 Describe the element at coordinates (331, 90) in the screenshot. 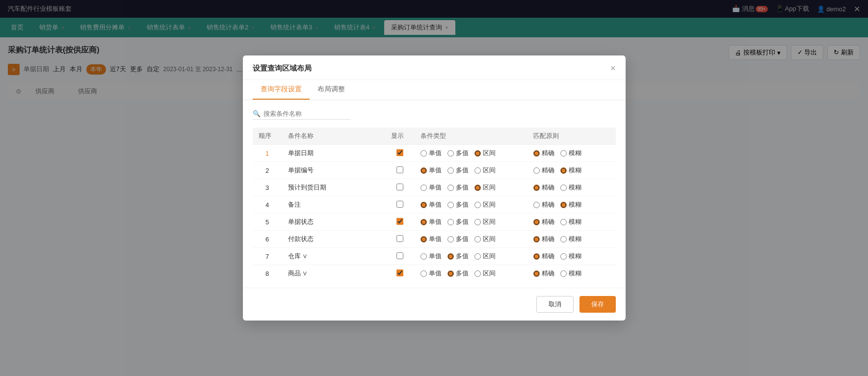

I see `modal-tab-layout: 布局调整` at that location.